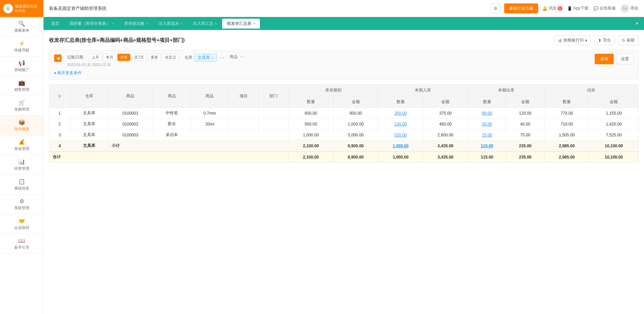  I want to click on sidebar-item-系统管理: ⚙系统管理, so click(22, 204).